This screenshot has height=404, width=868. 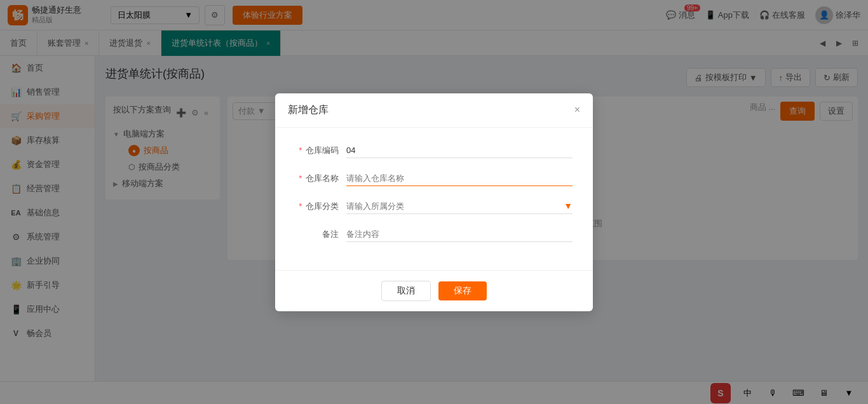 What do you see at coordinates (459, 234) in the screenshot?
I see `note-input` at bounding box center [459, 234].